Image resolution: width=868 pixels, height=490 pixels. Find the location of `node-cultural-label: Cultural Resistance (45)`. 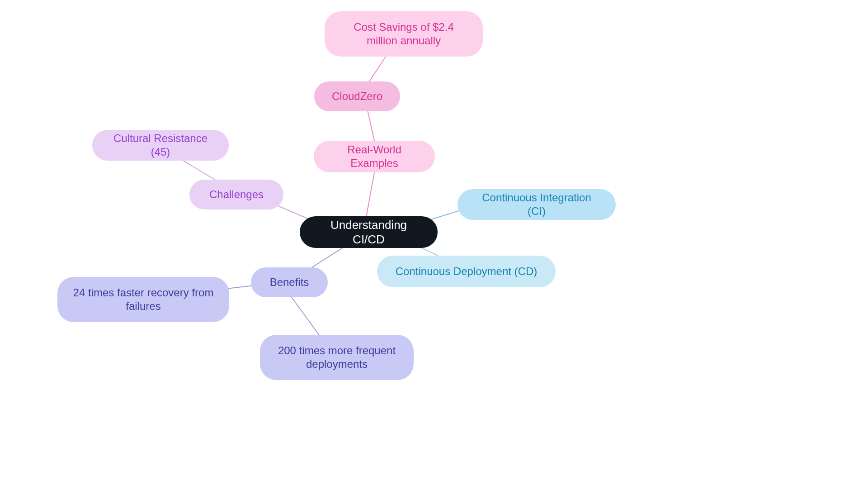

node-cultural-label: Cultural Resistance (45) is located at coordinates (160, 145).